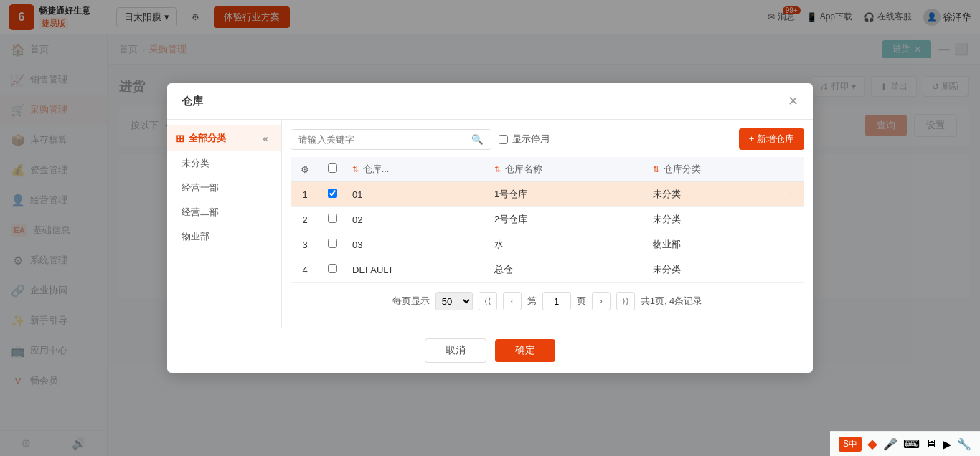 Image resolution: width=980 pixels, height=456 pixels. What do you see at coordinates (305, 169) in the screenshot?
I see `col-gear-icon: ⚙` at bounding box center [305, 169].